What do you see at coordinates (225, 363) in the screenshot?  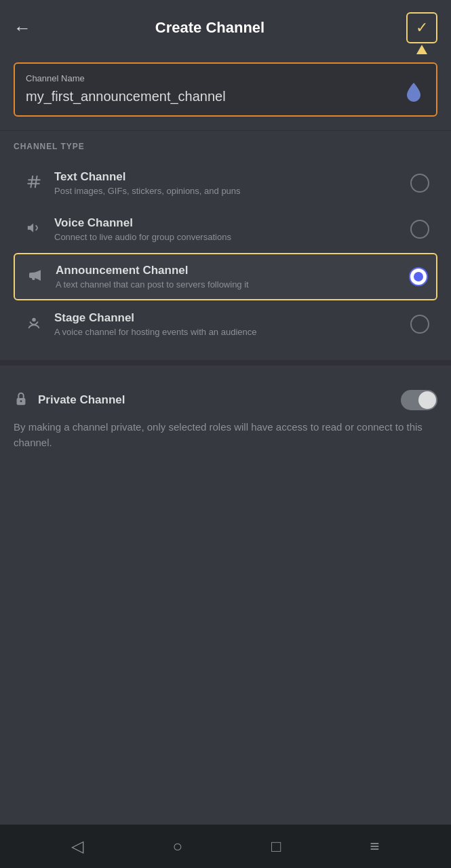 I see `section-divider` at bounding box center [225, 363].